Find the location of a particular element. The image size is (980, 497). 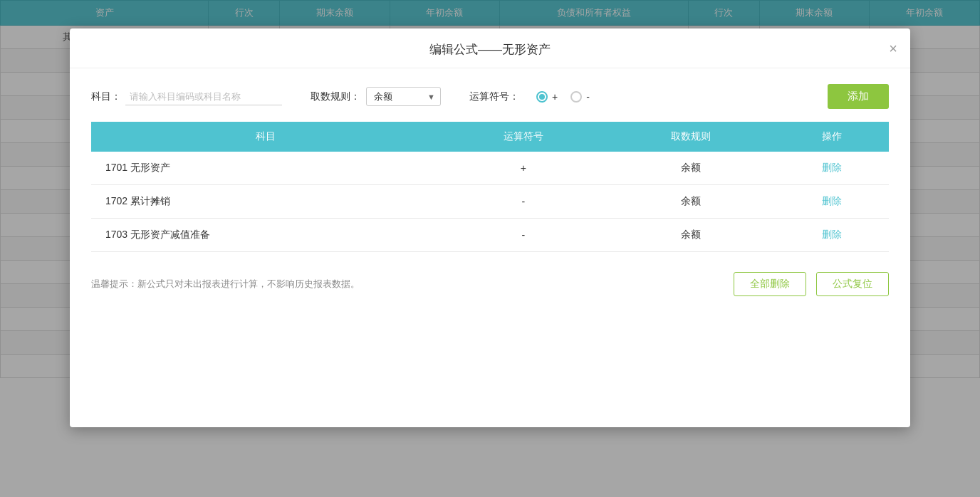

operator-plus-radio is located at coordinates (542, 97).